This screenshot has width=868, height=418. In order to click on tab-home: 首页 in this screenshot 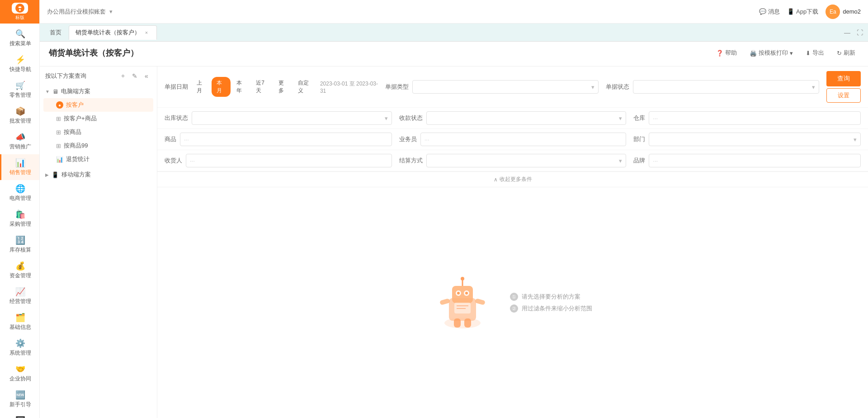, I will do `click(56, 33)`.